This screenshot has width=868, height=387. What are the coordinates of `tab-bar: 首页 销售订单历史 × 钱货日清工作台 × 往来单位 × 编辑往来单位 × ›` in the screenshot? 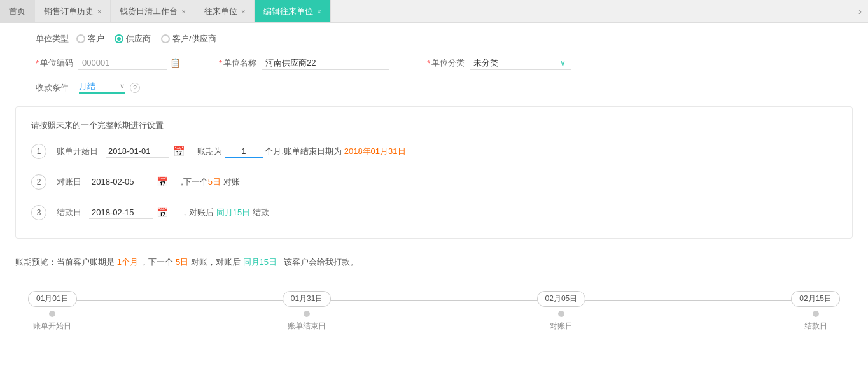 It's located at (434, 11).